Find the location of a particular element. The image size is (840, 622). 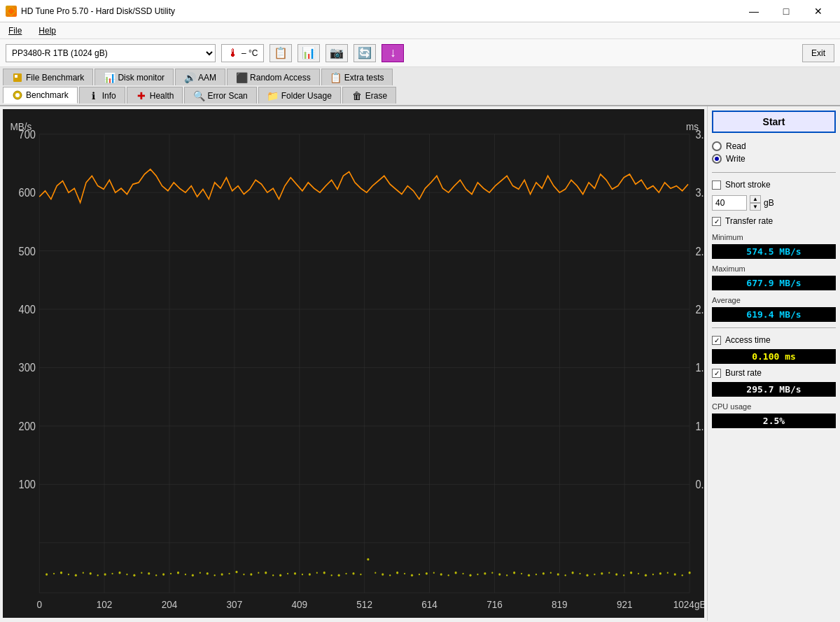

minimize-button: — is located at coordinates (754, 11).